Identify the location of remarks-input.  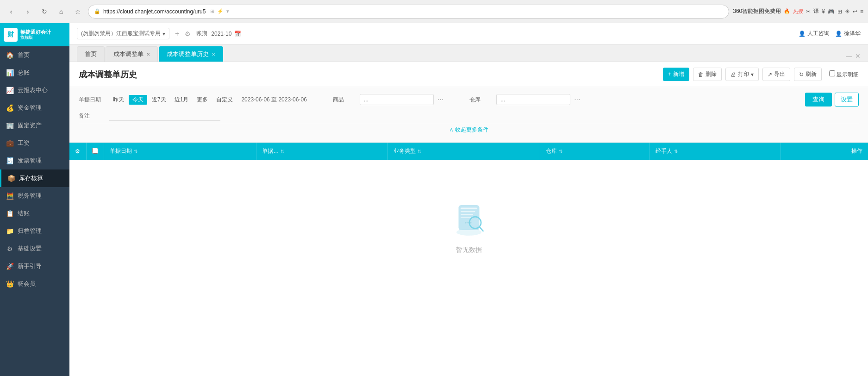
(165, 116).